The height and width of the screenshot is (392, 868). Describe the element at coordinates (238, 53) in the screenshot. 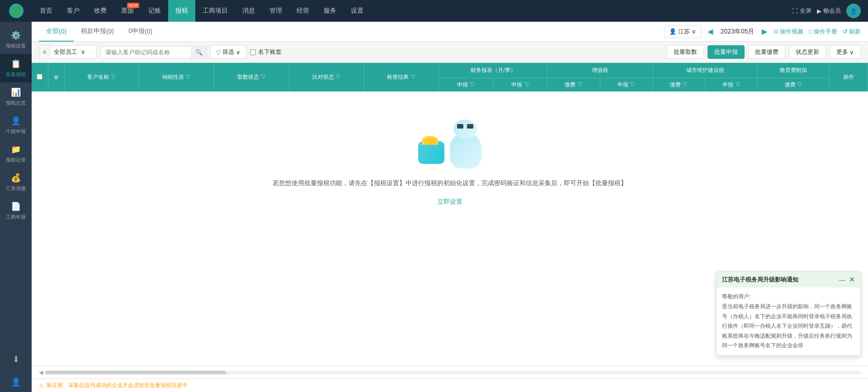

I see `chevron-filter-icon: ∨` at that location.